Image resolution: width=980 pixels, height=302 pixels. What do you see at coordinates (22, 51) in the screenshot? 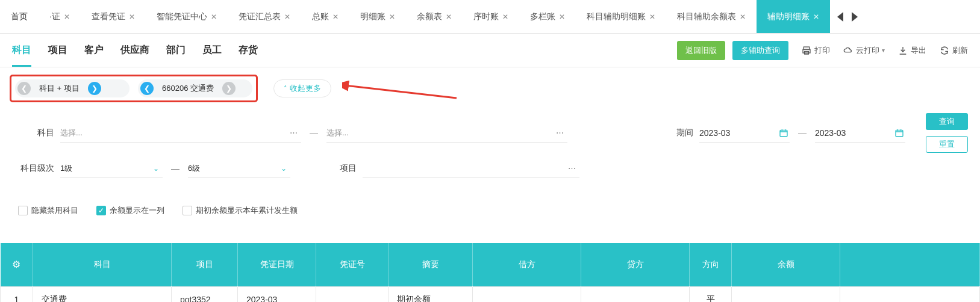
I see `cat-subject: 科目` at bounding box center [22, 51].